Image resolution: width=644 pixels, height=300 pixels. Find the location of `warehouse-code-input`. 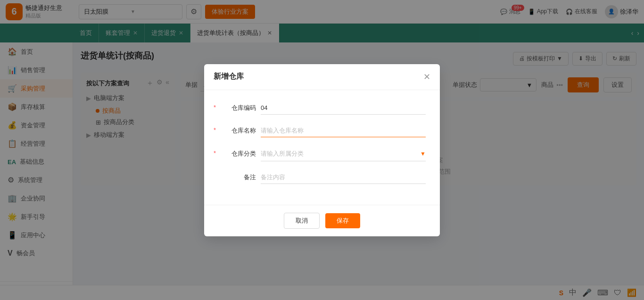

warehouse-code-input is located at coordinates (343, 108).